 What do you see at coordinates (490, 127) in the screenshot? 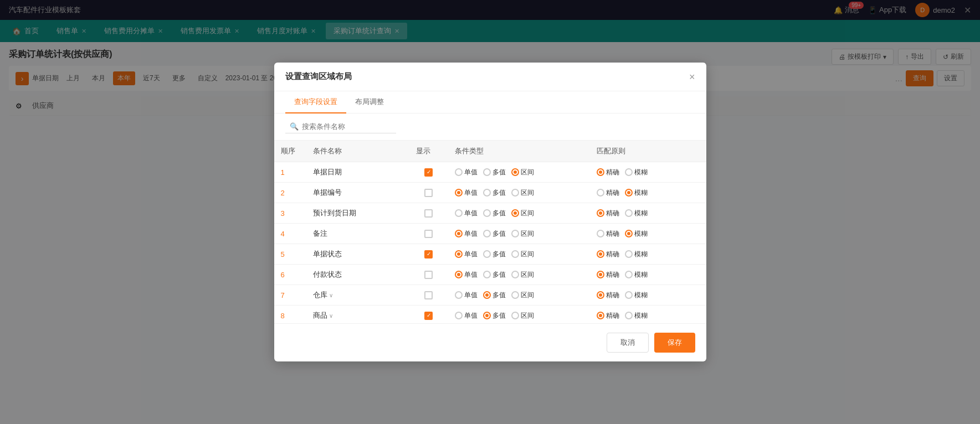
I see `modal-search-area: 🔍` at bounding box center [490, 127].